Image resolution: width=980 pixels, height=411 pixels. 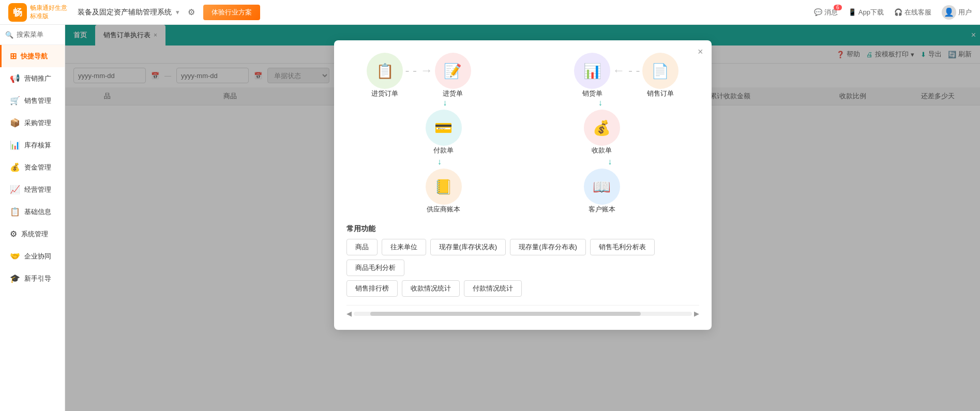 What do you see at coordinates (232, 12) in the screenshot?
I see `experience-button: 体验行业方案` at bounding box center [232, 12].